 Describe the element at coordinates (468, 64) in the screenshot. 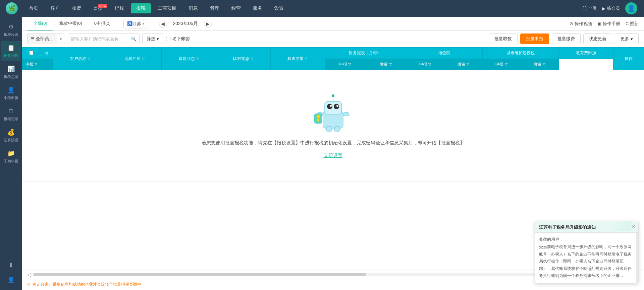

I see `filter-icon-urban-pay: ▽` at that location.